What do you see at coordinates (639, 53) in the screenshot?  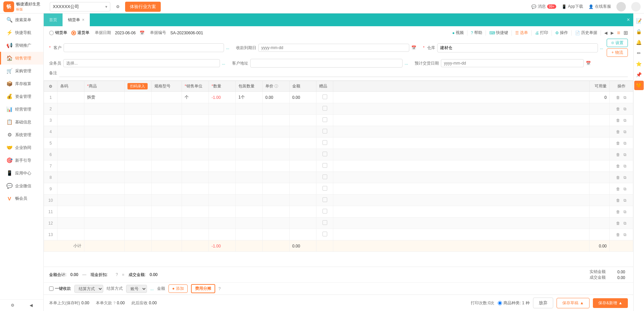 I see `float-edit-icon: ✏` at bounding box center [639, 53].